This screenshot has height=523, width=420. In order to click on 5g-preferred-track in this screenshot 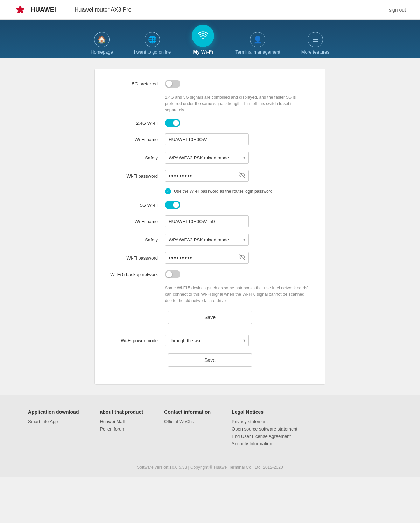, I will do `click(173, 84)`.